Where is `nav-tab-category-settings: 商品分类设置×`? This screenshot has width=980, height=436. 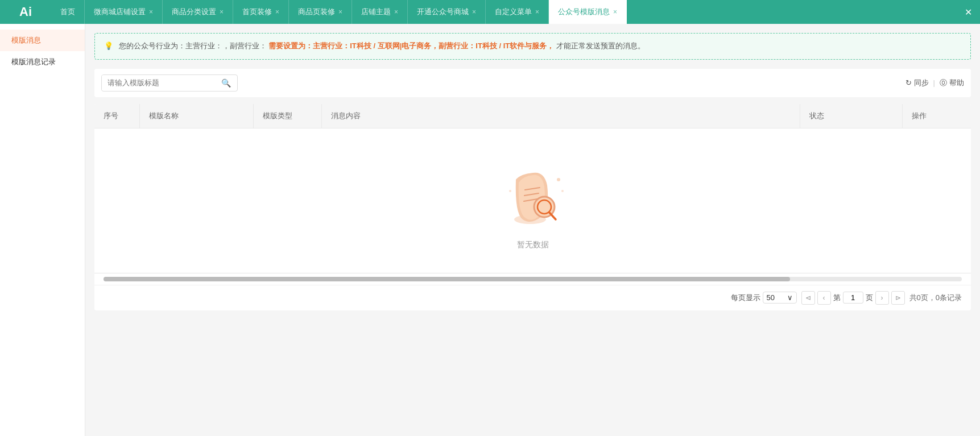 nav-tab-category-settings: 商品分类设置× is located at coordinates (198, 12).